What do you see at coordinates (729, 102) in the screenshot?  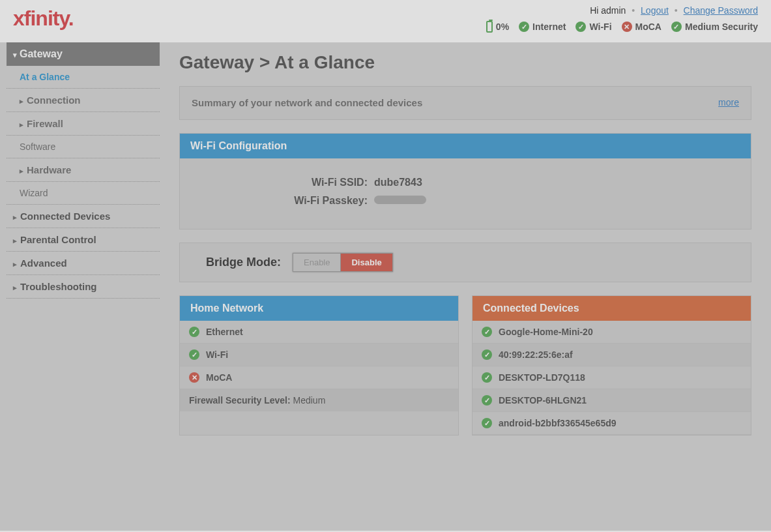 I see `more-link: more` at bounding box center [729, 102].